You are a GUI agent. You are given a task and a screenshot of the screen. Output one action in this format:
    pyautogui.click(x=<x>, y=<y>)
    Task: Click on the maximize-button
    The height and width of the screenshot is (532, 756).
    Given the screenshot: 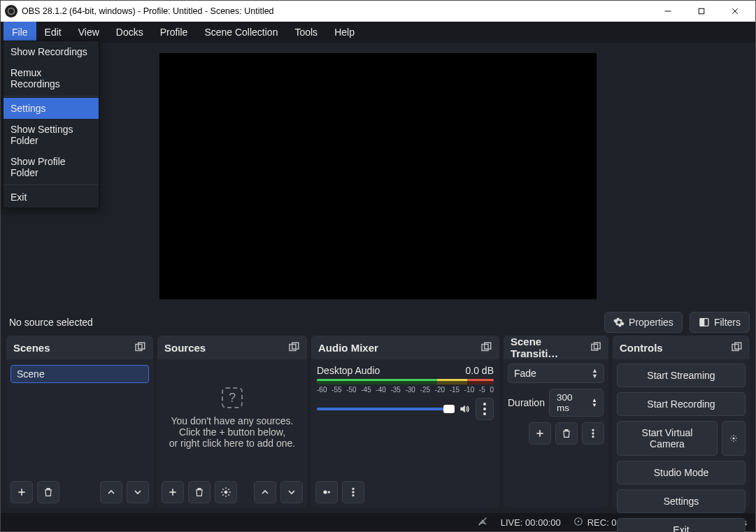 What is the action you would take?
    pyautogui.click(x=701, y=11)
    